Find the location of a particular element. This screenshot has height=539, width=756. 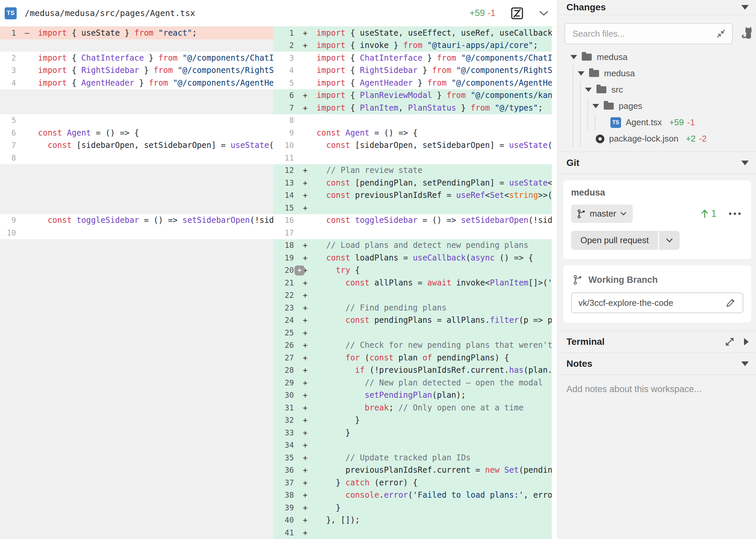

diff-line: 23+ // Find pending plans is located at coordinates (412, 308).